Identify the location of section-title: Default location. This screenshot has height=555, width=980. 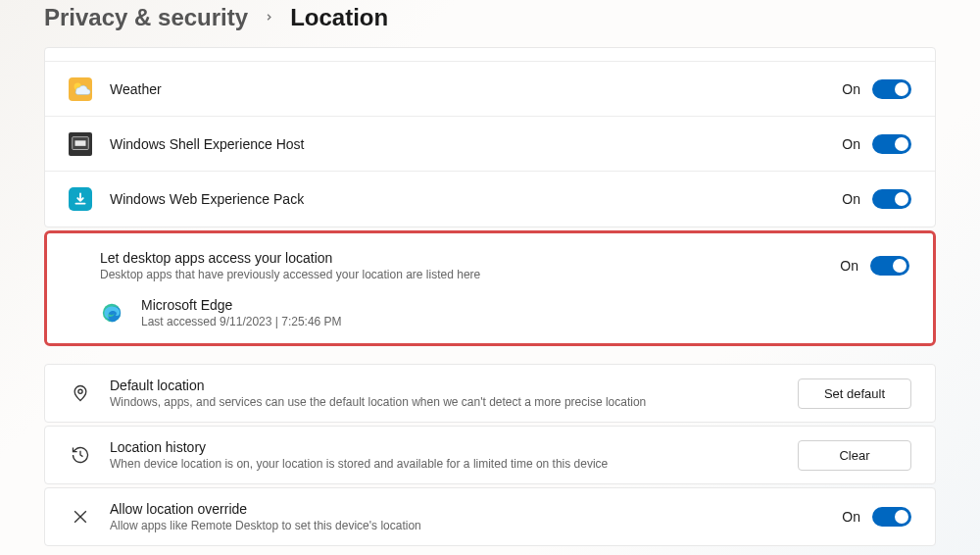
(454, 385).